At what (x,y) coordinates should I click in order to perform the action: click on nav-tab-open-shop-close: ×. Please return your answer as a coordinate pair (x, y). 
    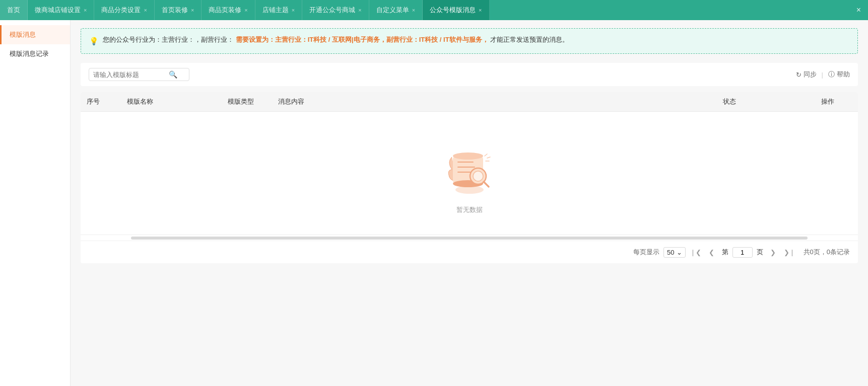
    Looking at the image, I should click on (360, 10).